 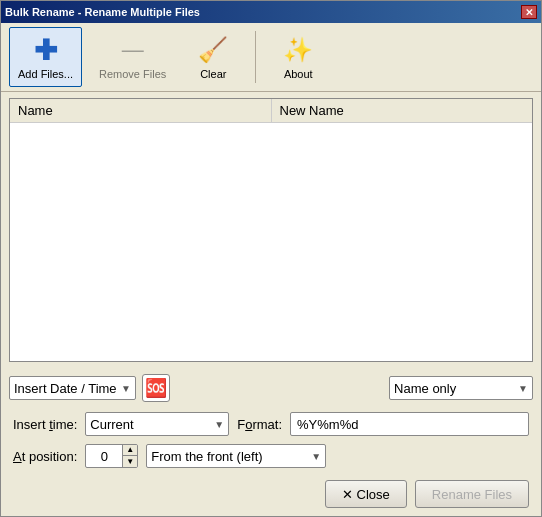 What do you see at coordinates (130, 462) in the screenshot?
I see `spinner-down-button: ▼` at bounding box center [130, 462].